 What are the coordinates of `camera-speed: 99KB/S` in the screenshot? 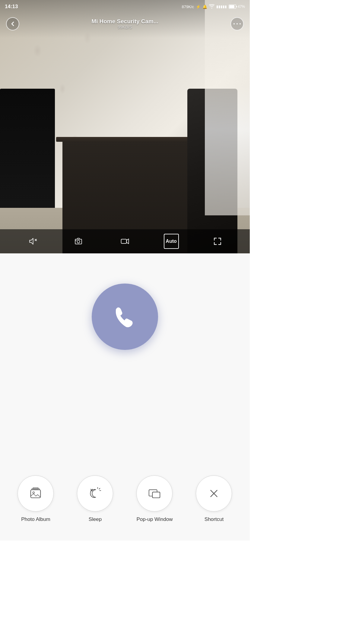 It's located at (125, 27).